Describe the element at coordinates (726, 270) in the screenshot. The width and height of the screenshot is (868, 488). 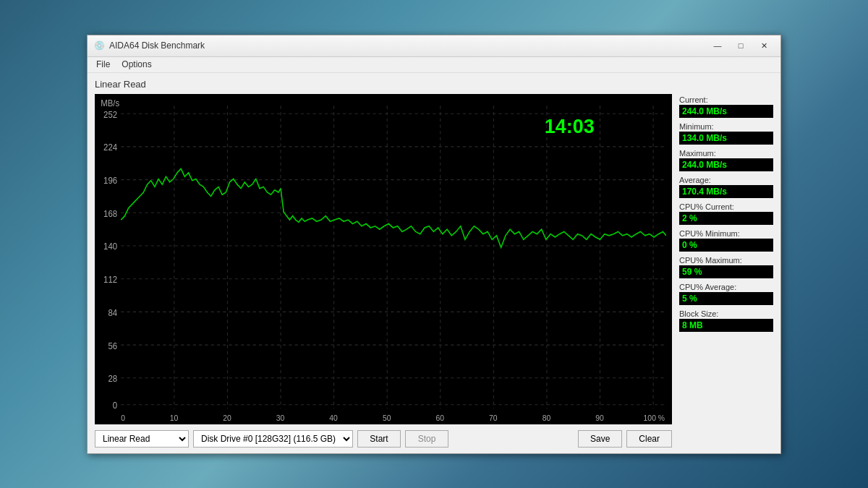
I see `stats-panel: Current: 244.0 MB/s Minimum: 134.0 MB/s …` at that location.